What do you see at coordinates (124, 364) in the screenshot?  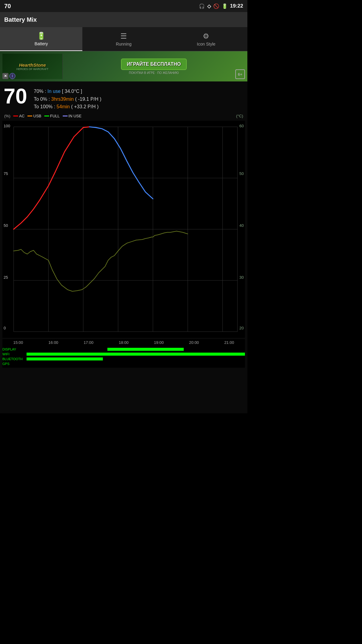 I see `activity-row-gps: GPS` at bounding box center [124, 364].